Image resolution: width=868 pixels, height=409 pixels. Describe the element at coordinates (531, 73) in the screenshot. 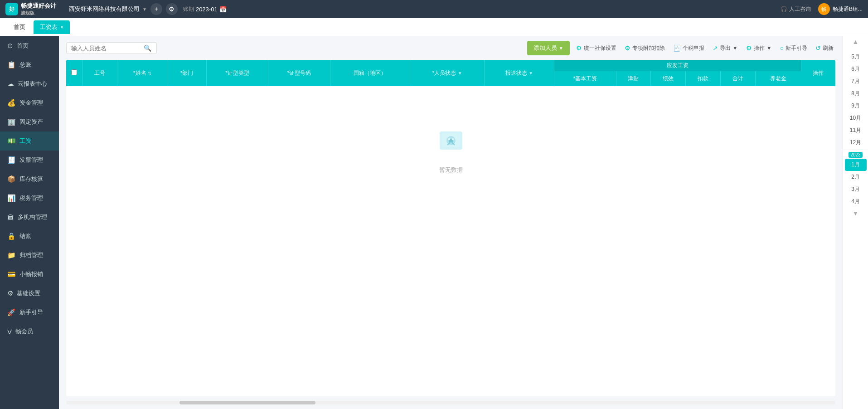

I see `report-status-filter-icon: ▼` at that location.